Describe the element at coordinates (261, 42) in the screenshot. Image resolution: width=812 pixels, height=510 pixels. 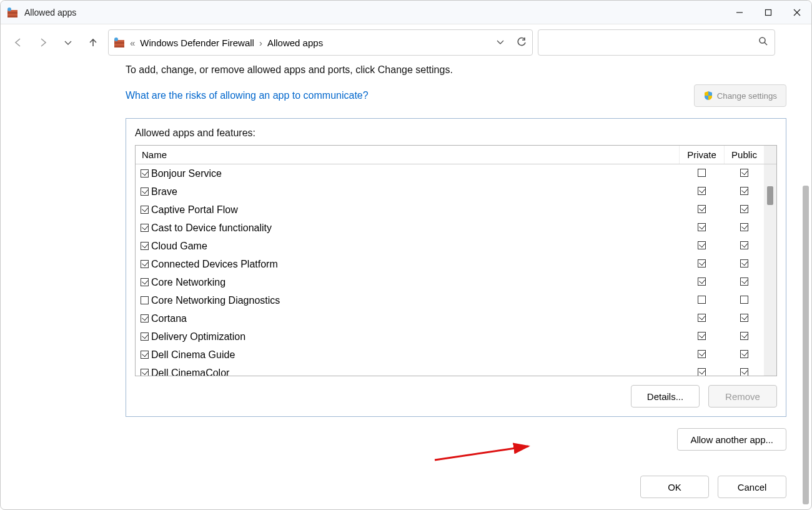
I see `chevron-right-icon: ›` at that location.